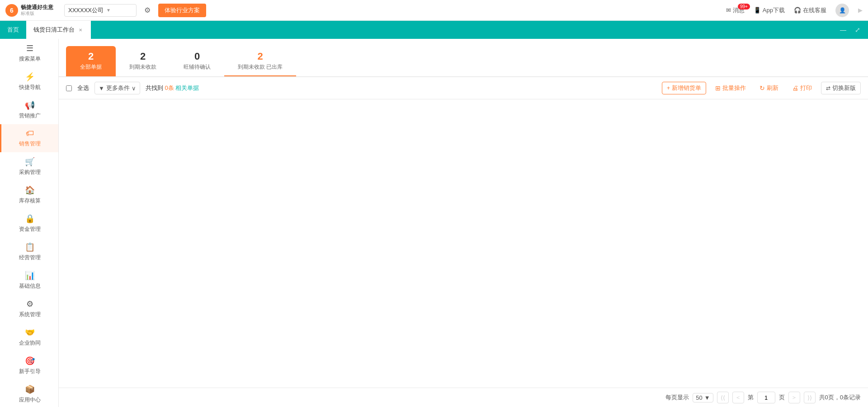 This screenshot has height=407, width=868. I want to click on marketing-icon: 📢, so click(30, 105).